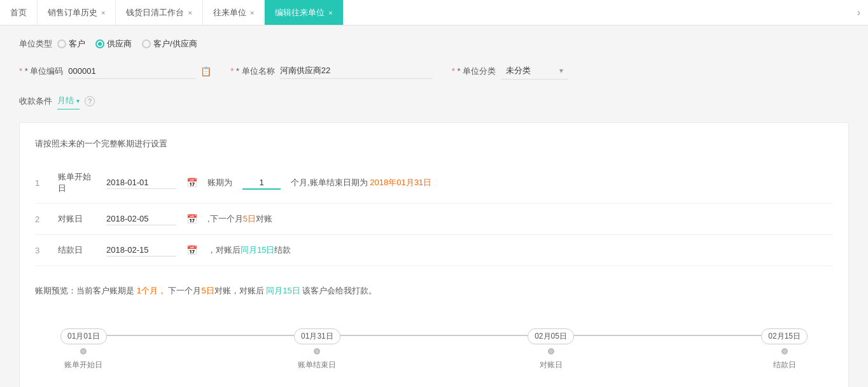 This screenshot has width=868, height=387. Describe the element at coordinates (176, 44) in the screenshot. I see `radio-both-label: 客户/供应商` at that location.